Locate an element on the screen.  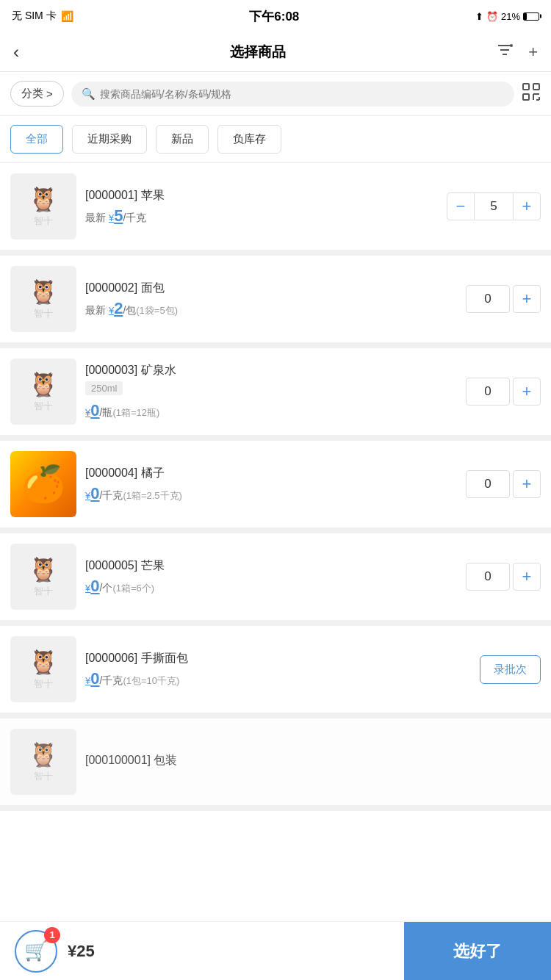
qty-control-5: + is located at coordinates (503, 577).